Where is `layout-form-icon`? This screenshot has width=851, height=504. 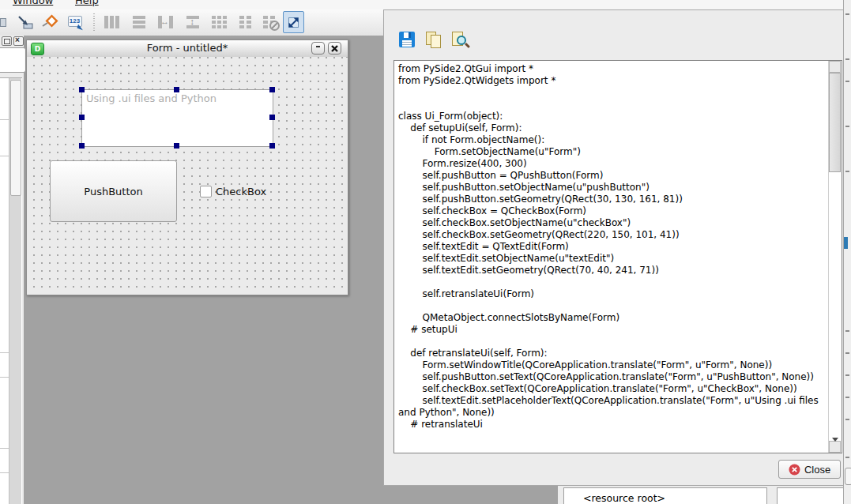
layout-form-icon is located at coordinates (245, 22).